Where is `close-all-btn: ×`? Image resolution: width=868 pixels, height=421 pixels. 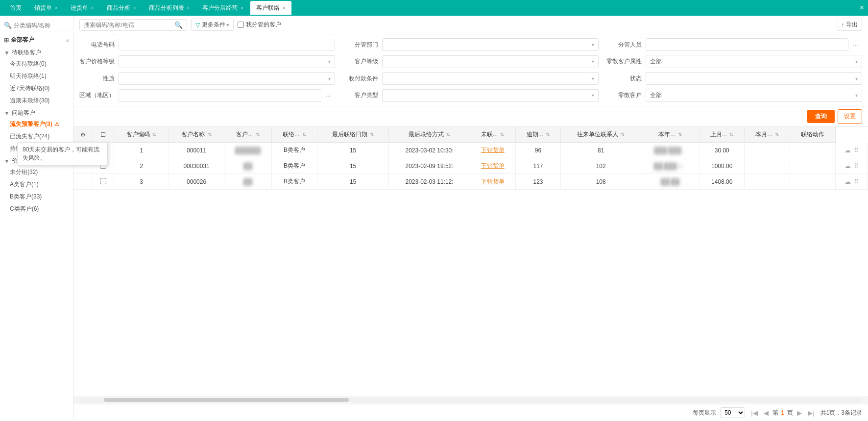
close-all-btn: × is located at coordinates (862, 8).